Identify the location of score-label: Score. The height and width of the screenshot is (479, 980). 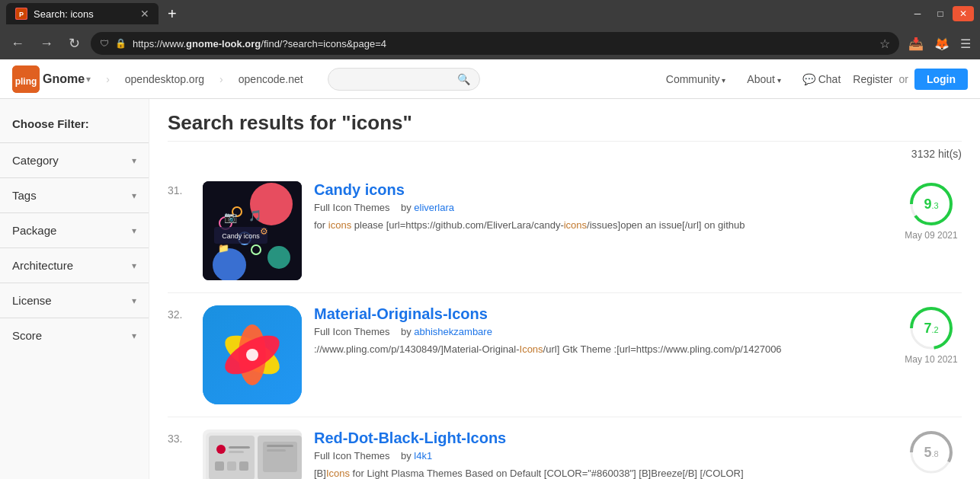
(27, 335).